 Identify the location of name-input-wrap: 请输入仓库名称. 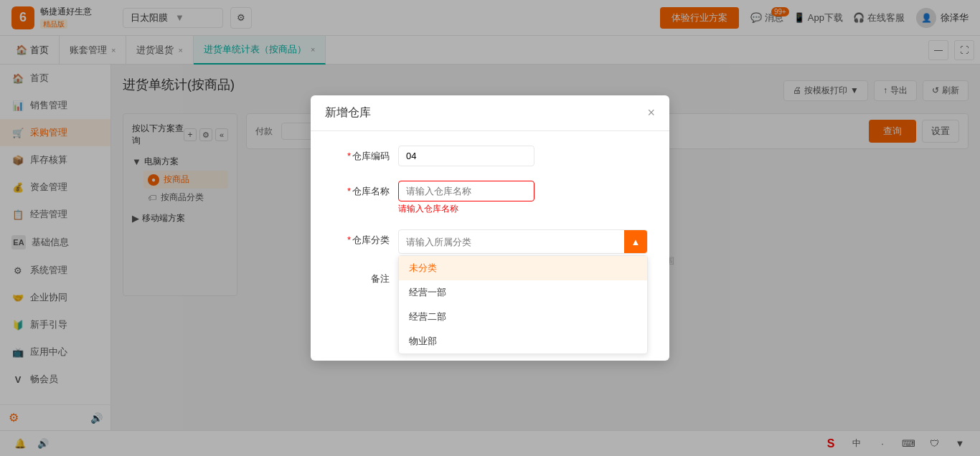
(523, 198).